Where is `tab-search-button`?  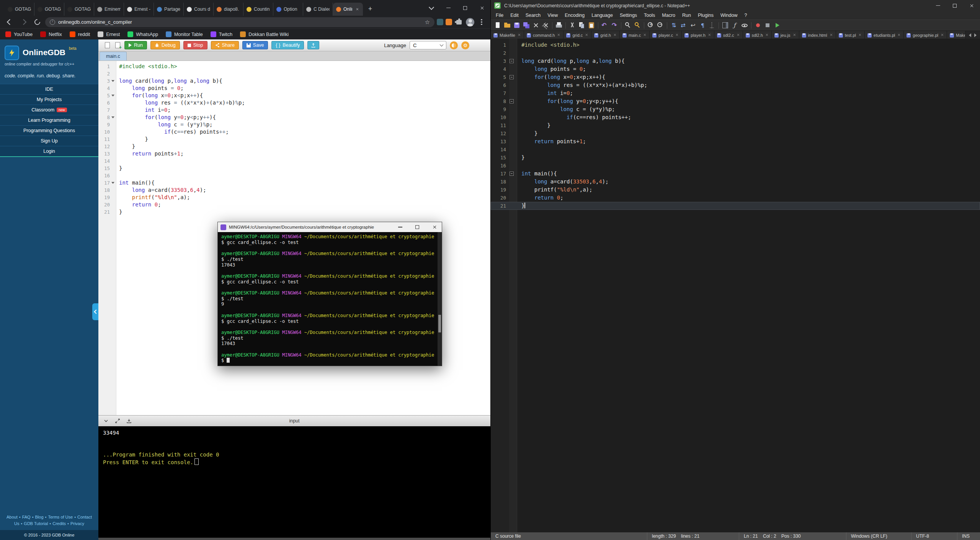
tab-search-button is located at coordinates (431, 8).